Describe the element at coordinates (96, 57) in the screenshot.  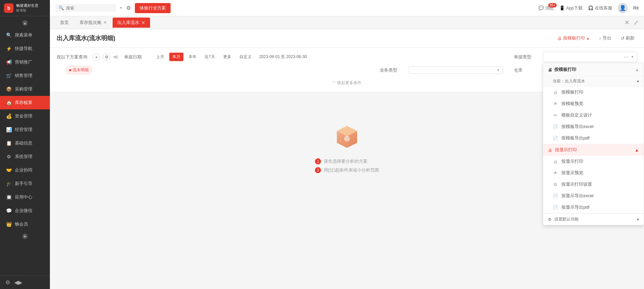
I see `filter-add-btn: +` at that location.